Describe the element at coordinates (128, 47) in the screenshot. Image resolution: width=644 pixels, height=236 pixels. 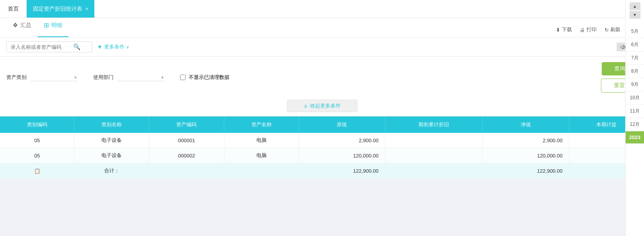
I see `chevron-down-icon: ∨` at that location.